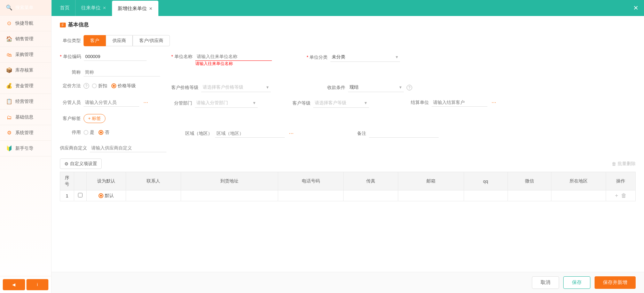 Image resolution: width=644 pixels, height=293 pixels. What do you see at coordinates (26, 133) in the screenshot?
I see `sidebar-item-system: ⚙ 系统管理` at bounding box center [26, 133].